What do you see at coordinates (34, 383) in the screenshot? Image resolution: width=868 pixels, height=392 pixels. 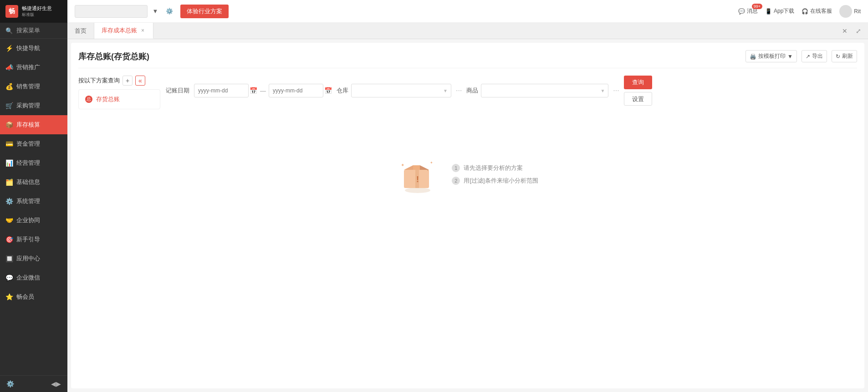 I see `sidebar-footer: ⚙️ ◀▶` at bounding box center [34, 383].